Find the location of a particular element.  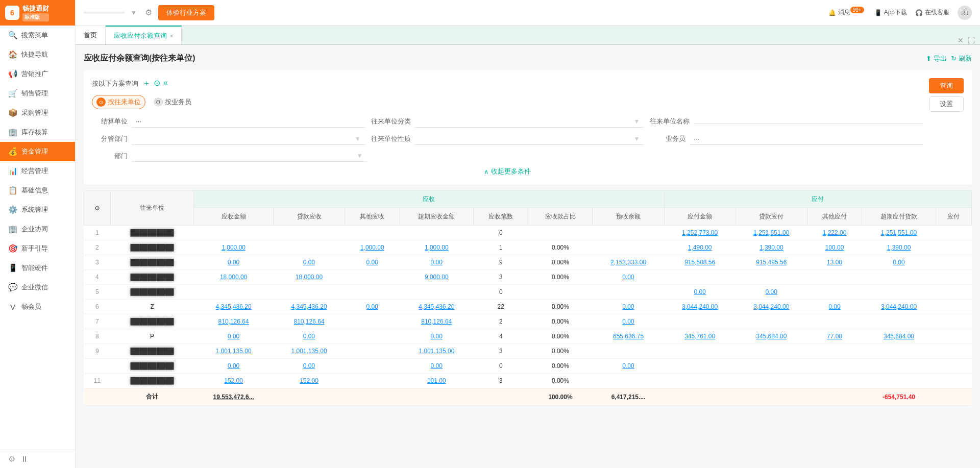

dept-select: ▼ is located at coordinates (248, 139).